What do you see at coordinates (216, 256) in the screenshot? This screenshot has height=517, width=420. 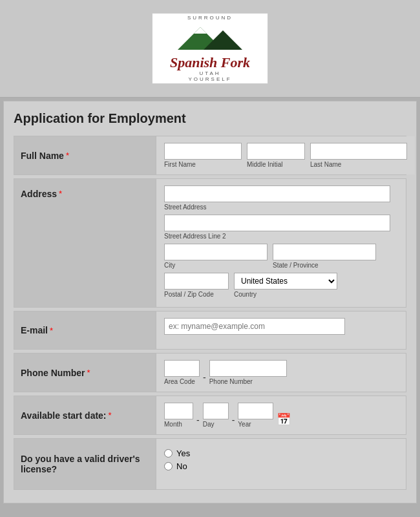 I see `city-group: City` at bounding box center [216, 256].